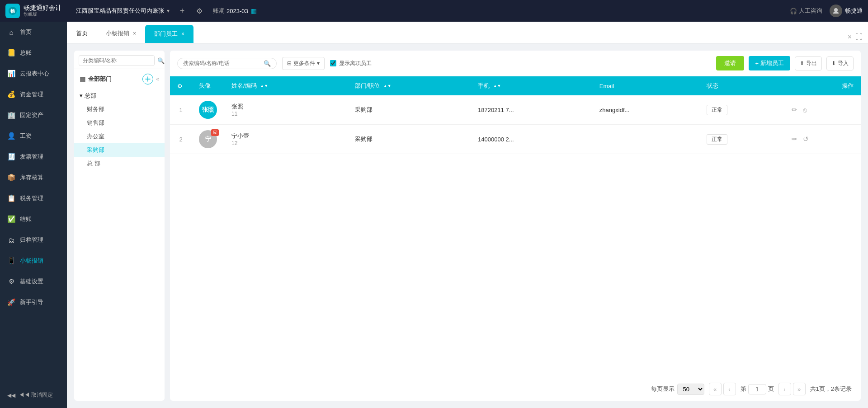 The image size is (868, 408). What do you see at coordinates (222, 63) in the screenshot?
I see `emp-search-input` at bounding box center [222, 63].